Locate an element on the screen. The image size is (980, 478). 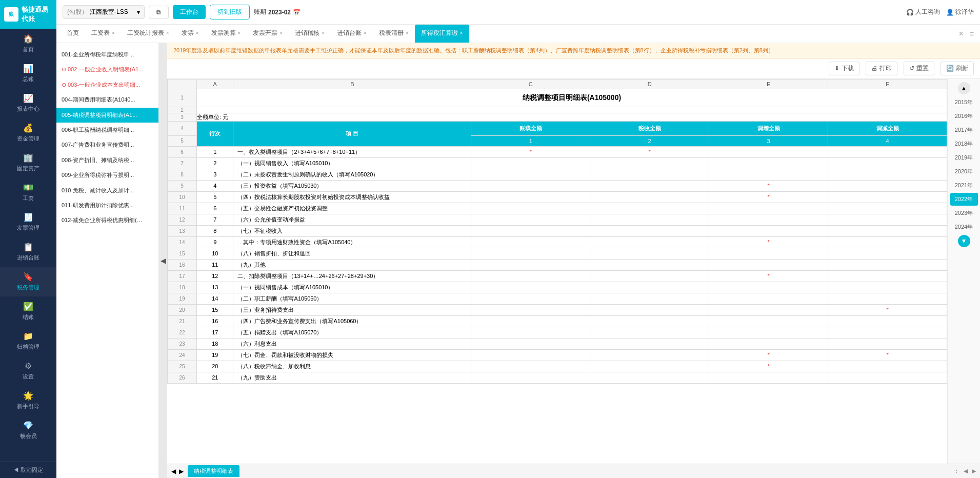
sidebar-item-member: 💎畅会员 is located at coordinates (28, 430).